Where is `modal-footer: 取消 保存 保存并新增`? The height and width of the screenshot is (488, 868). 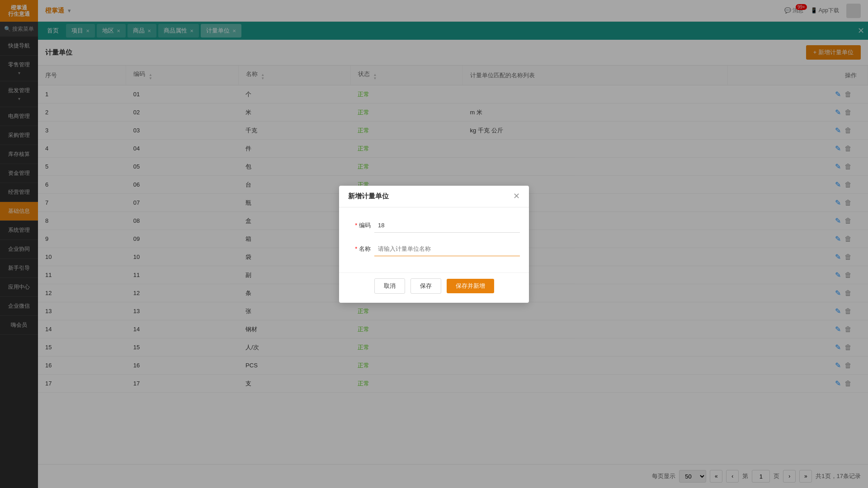
modal-footer: 取消 保存 保存并新增 is located at coordinates (434, 287).